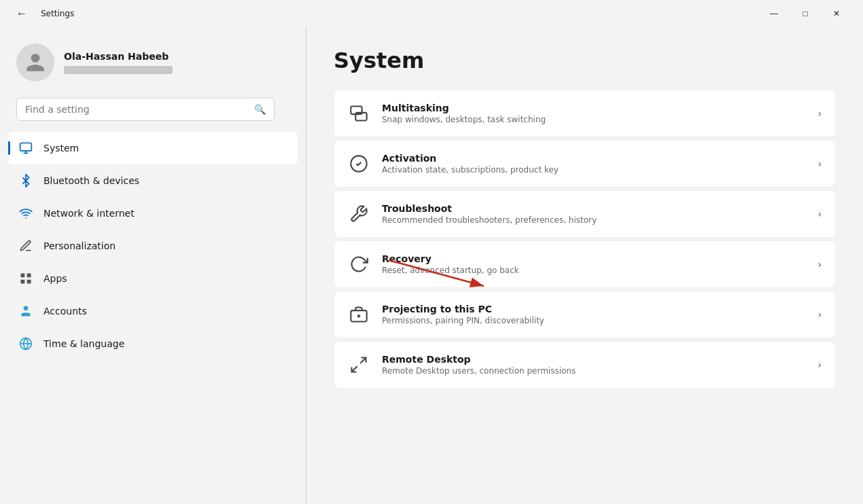 The image size is (863, 504). Describe the element at coordinates (594, 220) in the screenshot. I see `troubleshoot-desc: Recommended troubleshooters, preferences…` at that location.